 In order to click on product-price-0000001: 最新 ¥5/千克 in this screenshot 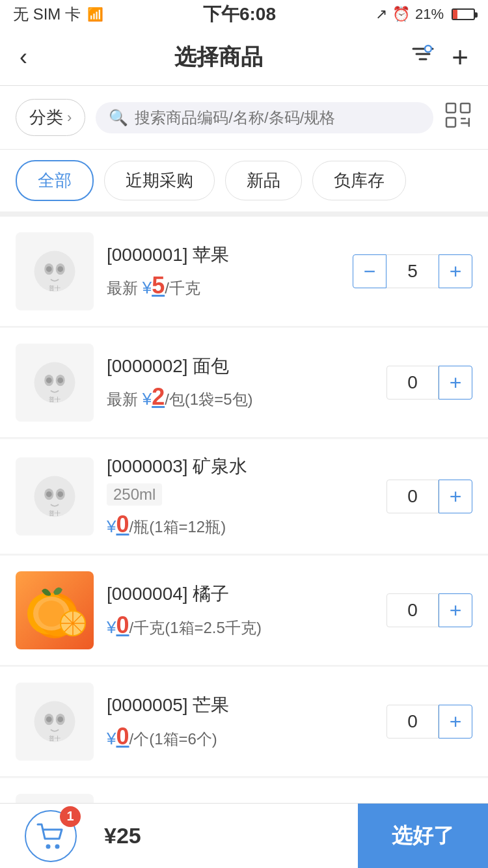, I will do `click(223, 286)`.